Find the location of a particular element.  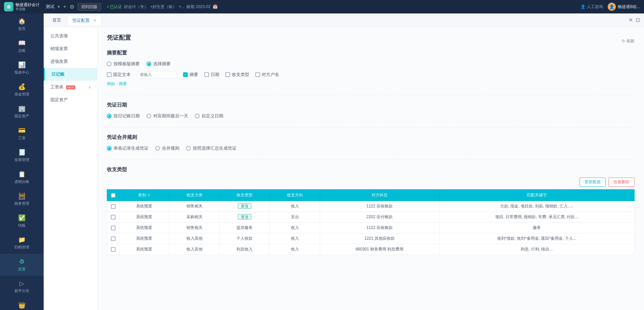

help-button: 👤 人工咨询 is located at coordinates (592, 7).